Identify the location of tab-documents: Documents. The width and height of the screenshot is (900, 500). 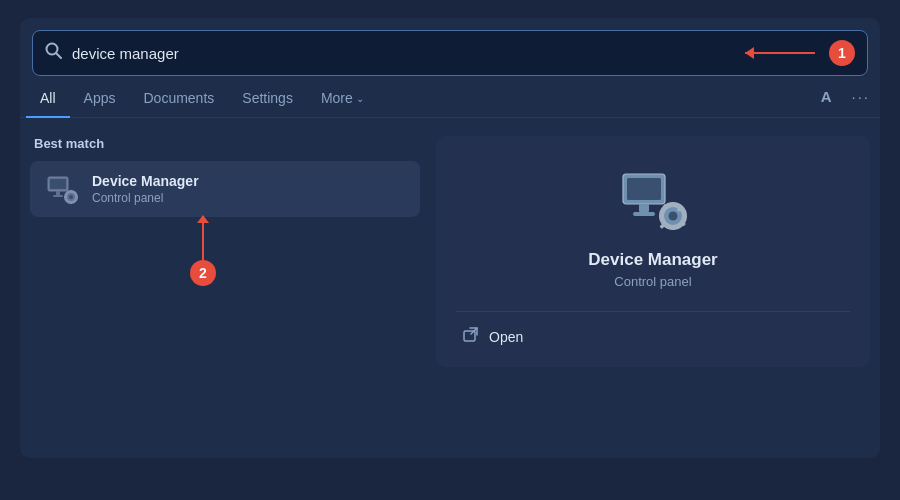
(178, 101).